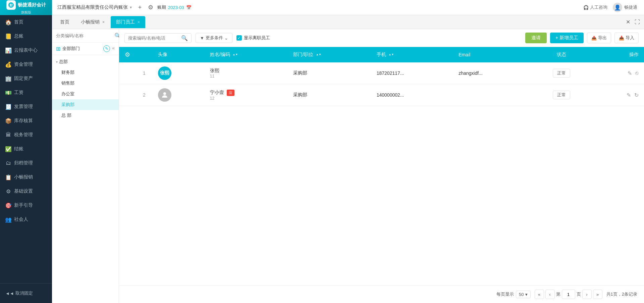 The image size is (644, 303). I want to click on col-dept-position: 部门/职位 ▲▼, so click(329, 55).